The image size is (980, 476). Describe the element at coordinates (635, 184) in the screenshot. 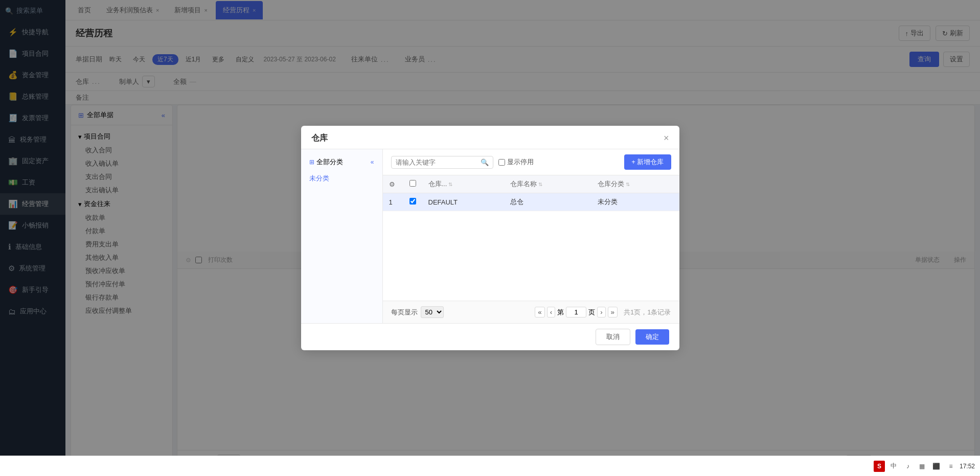

I see `th-category: 仓库分类 ⇅` at that location.